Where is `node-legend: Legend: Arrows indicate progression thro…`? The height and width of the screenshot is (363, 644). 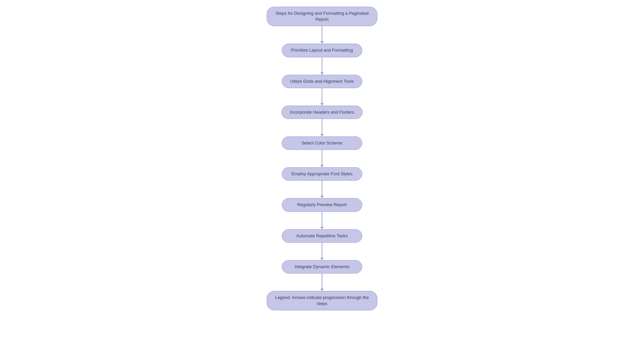 node-legend: Legend: Arrows indicate progression thro… is located at coordinates (322, 301).